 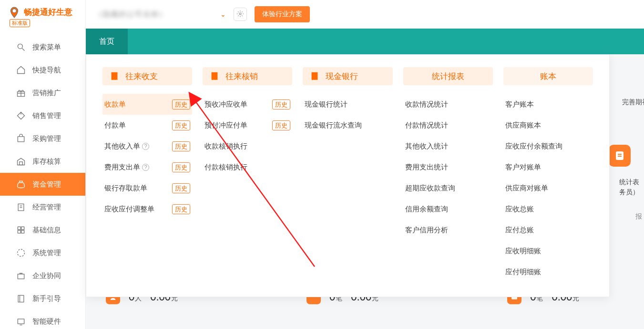 I want to click on menu-item-ar-ledger: 应收总账, so click(x=548, y=209).